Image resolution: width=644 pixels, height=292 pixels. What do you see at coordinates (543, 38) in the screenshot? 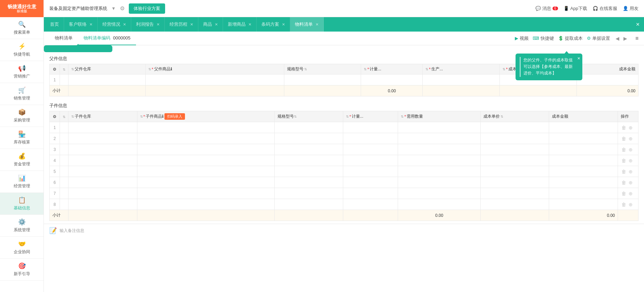
I see `shortcut-button: ⌨ 快捷键` at bounding box center [543, 38].